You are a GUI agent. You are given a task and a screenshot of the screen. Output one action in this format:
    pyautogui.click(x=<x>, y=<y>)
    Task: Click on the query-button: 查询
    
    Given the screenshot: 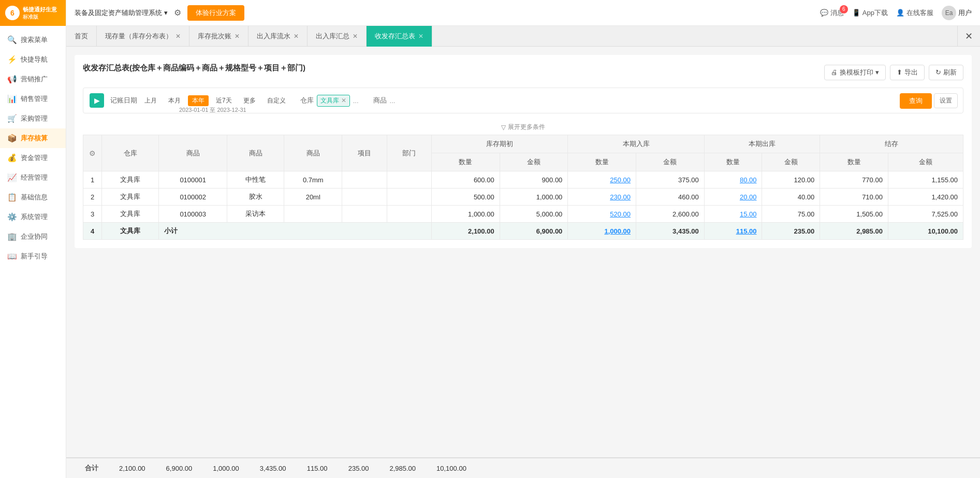 What is the action you would take?
    pyautogui.click(x=916, y=101)
    